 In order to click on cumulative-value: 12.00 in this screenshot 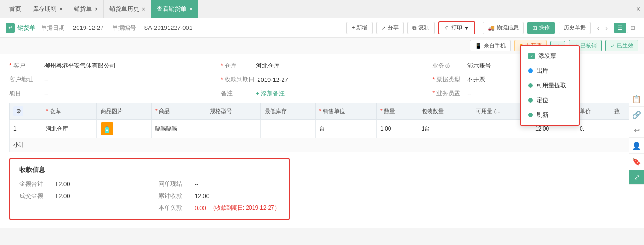, I will do `click(202, 196)`.